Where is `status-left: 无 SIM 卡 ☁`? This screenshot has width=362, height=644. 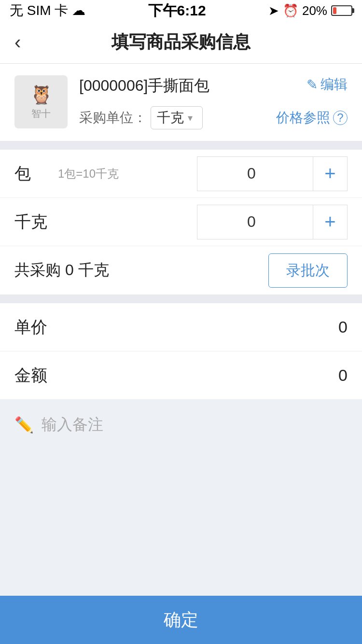
status-left: 无 SIM 卡 ☁ is located at coordinates (47, 11).